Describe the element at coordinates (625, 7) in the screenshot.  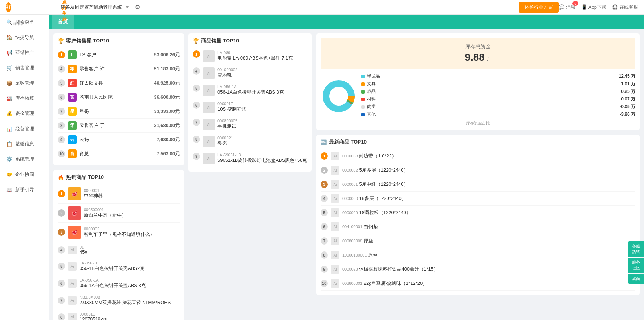
I see `online-service-button: 🎧 在线客服` at that location.